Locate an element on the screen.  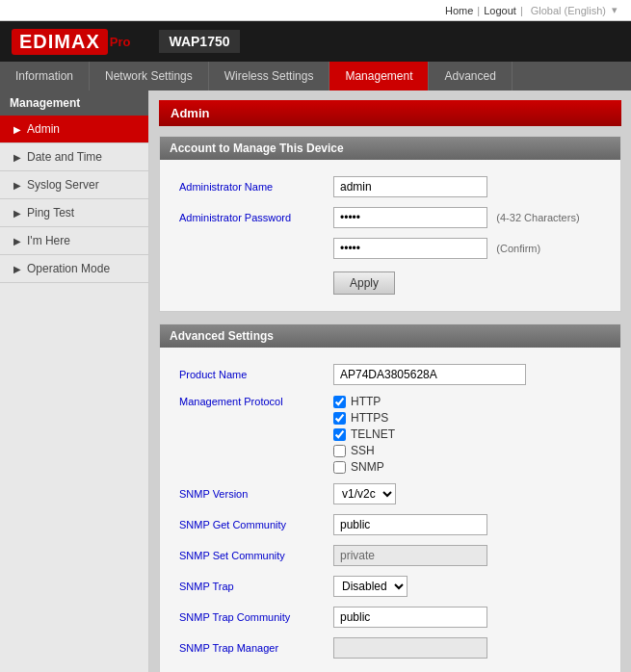
nav-wireless-settings: Wireless Settings is located at coordinates (270, 76).